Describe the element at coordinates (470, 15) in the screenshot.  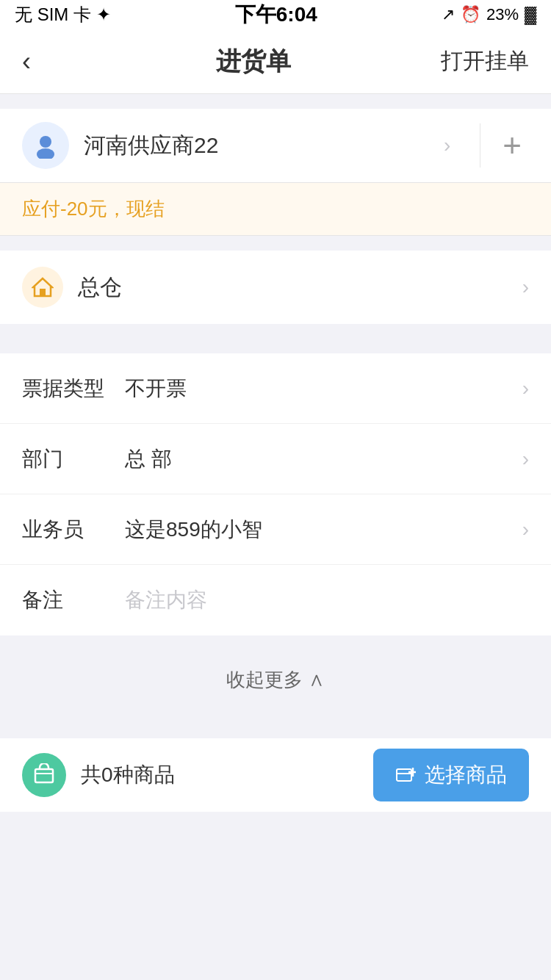
I see `alarm-icon: ⏰` at that location.